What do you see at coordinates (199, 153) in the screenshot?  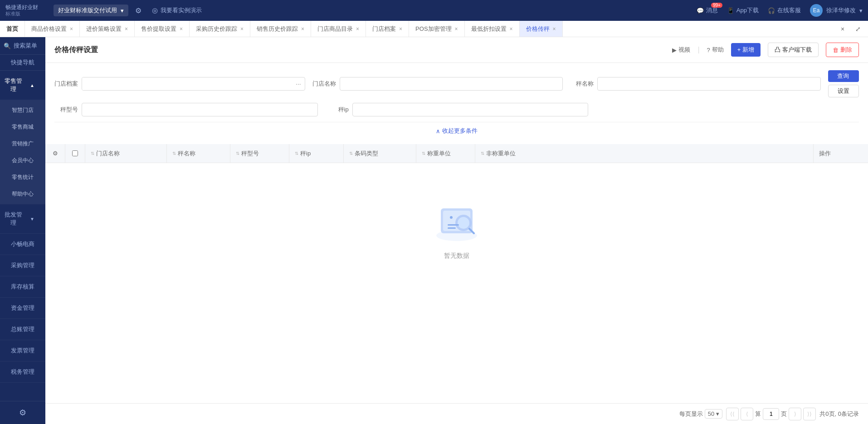 I see `th-scale-name: ⇅ 秤名称` at bounding box center [199, 153].